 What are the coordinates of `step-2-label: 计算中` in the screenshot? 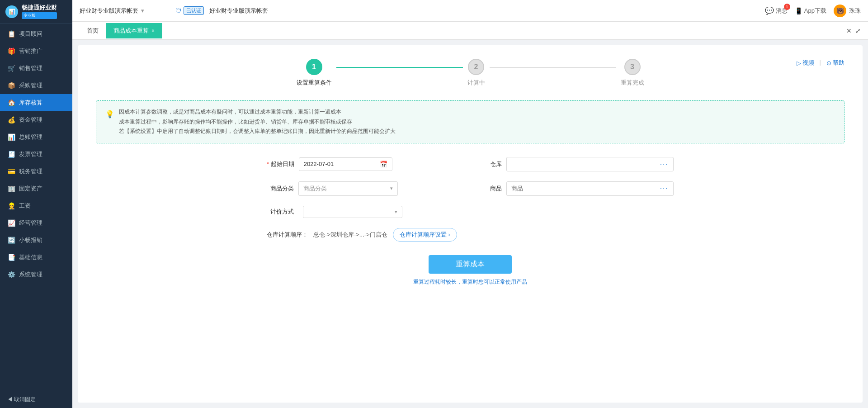 It's located at (476, 83).